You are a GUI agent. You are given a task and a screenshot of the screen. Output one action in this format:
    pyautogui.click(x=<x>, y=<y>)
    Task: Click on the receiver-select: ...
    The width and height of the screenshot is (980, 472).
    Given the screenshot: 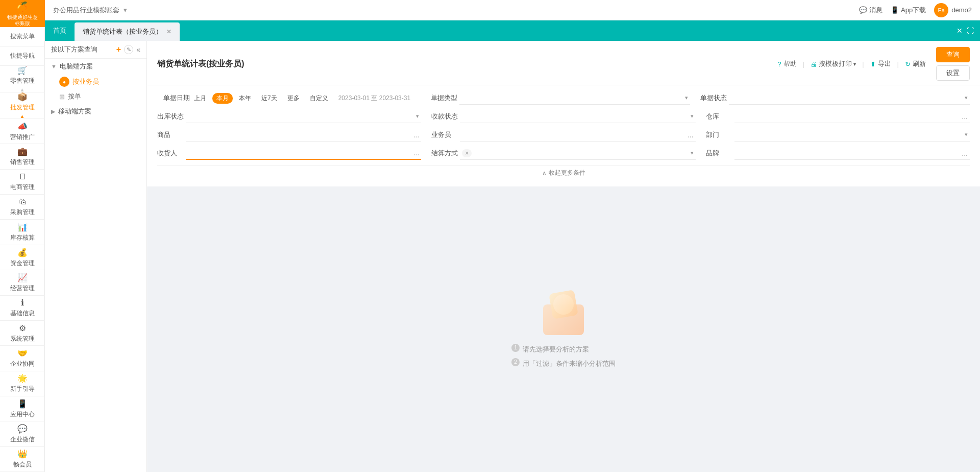 What is the action you would take?
    pyautogui.click(x=303, y=153)
    